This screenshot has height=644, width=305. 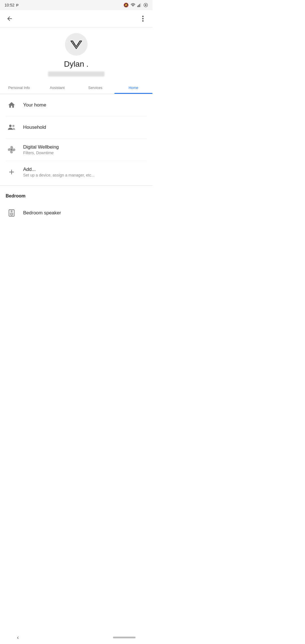 I want to click on list-item-digital-wellbeing: Digital Wellbeing Filters, Downtime, so click(x=76, y=150).